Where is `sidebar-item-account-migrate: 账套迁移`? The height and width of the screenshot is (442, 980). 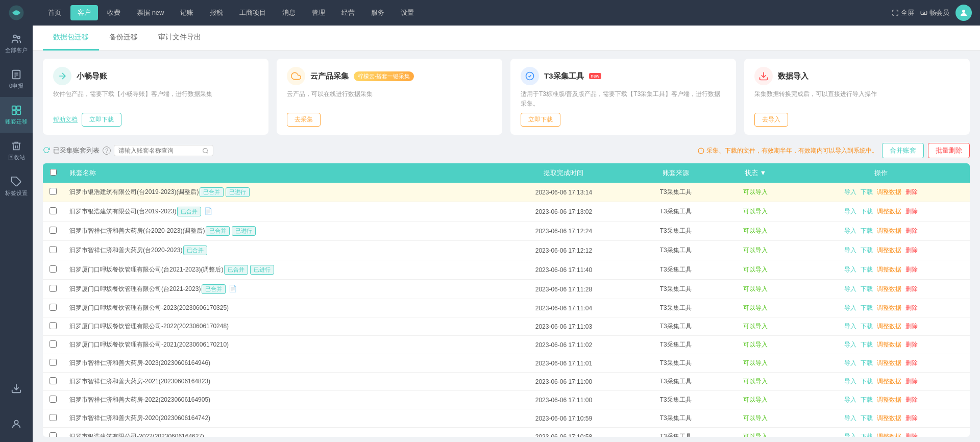 sidebar-item-account-migrate: 账套迁移 is located at coordinates (16, 115).